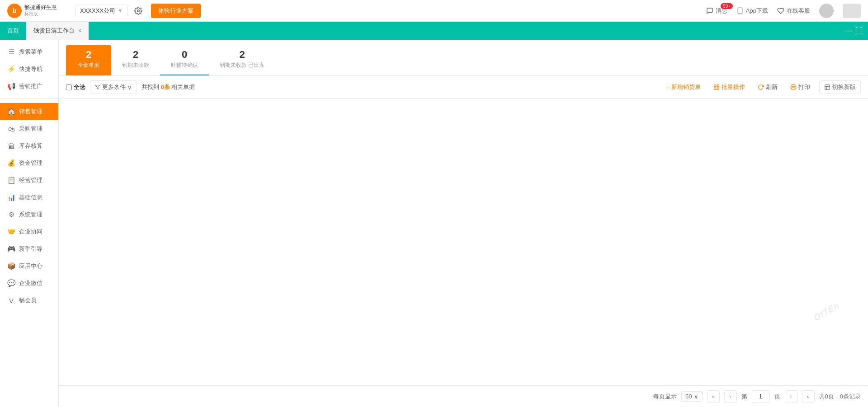 The width and height of the screenshot is (868, 407). Describe the element at coordinates (840, 87) in the screenshot. I see `switch-version-button: 切换新版` at that location.